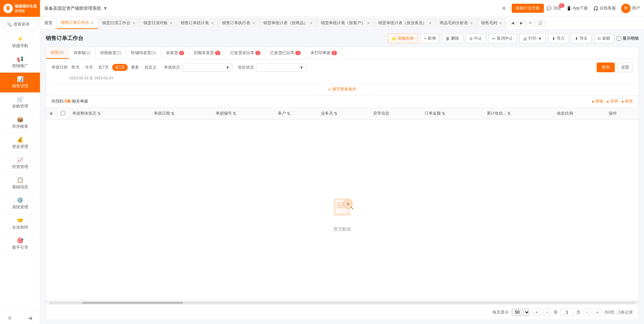  Describe the element at coordinates (207, 68) in the screenshot. I see `status-select: ▼` at that location.